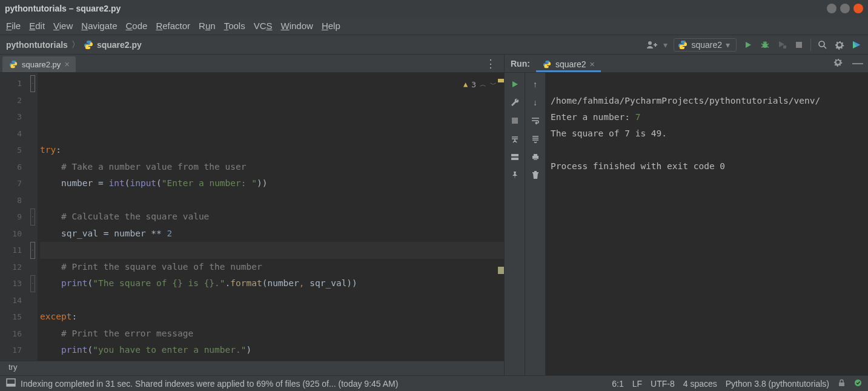 The width and height of the screenshot is (868, 391). Describe the element at coordinates (832, 8) in the screenshot. I see `minimize-icon` at that location.